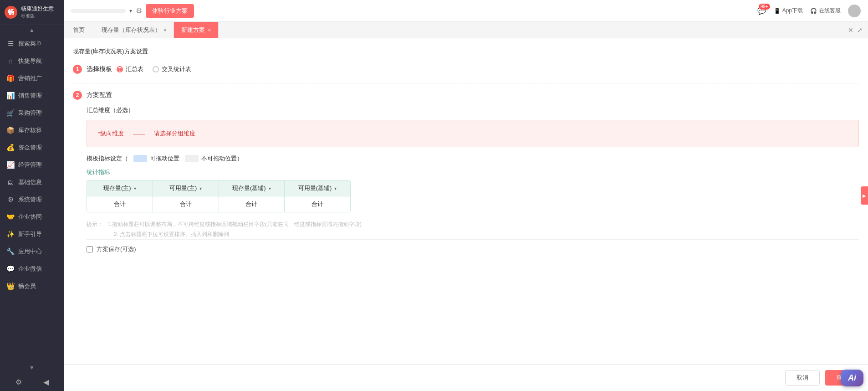  I want to click on sidebar-item-member: 👑 畅会员, so click(32, 286).